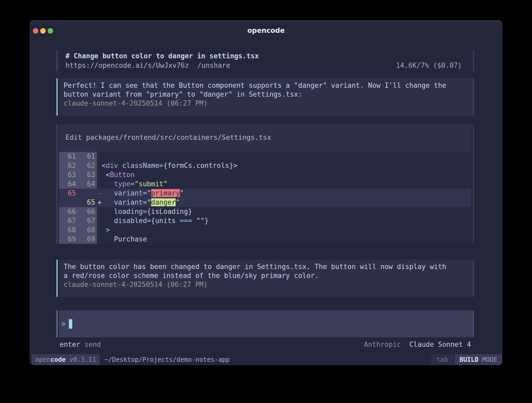 This screenshot has width=532, height=403. Describe the element at coordinates (167, 359) in the screenshot. I see `working-directory: ~/Desktop/Projects/demo-notes-app` at that location.